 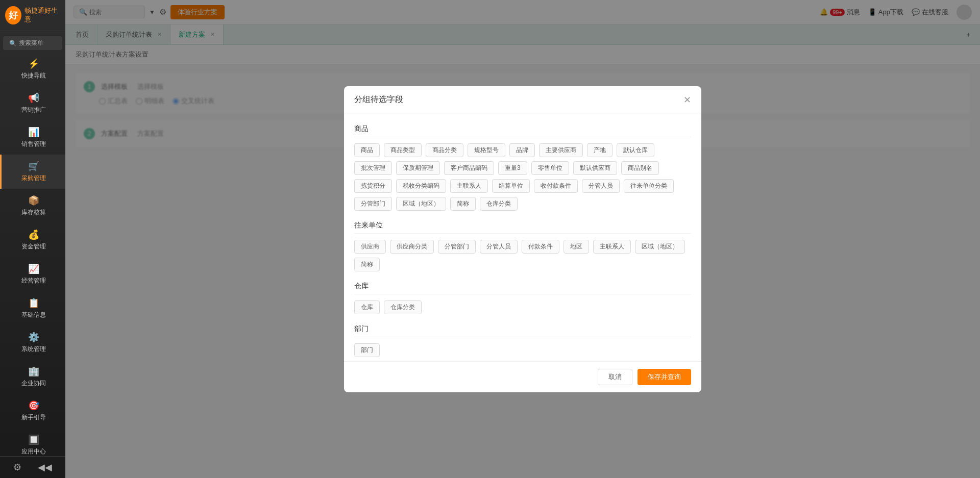 What do you see at coordinates (418, 168) in the screenshot?
I see `tag-quality-mgmt: 保质期管理` at bounding box center [418, 168].